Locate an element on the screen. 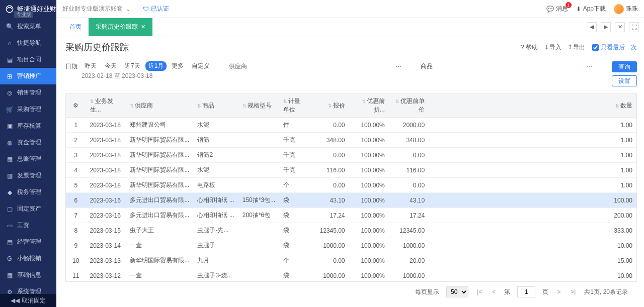 The image size is (644, 307). tab-close-all-button: ✕ is located at coordinates (620, 27).